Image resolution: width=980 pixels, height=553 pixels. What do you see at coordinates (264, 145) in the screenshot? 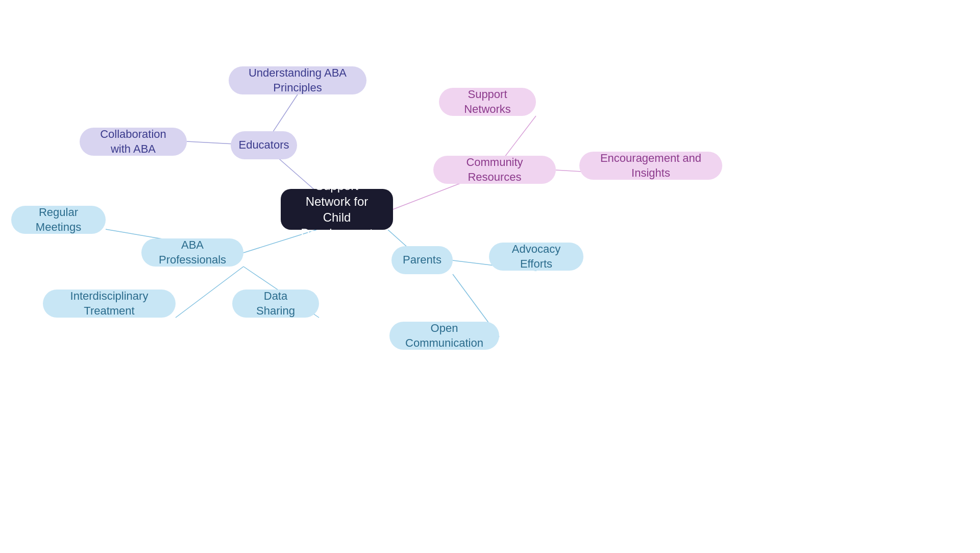
I see `educators-node: Educators` at bounding box center [264, 145].